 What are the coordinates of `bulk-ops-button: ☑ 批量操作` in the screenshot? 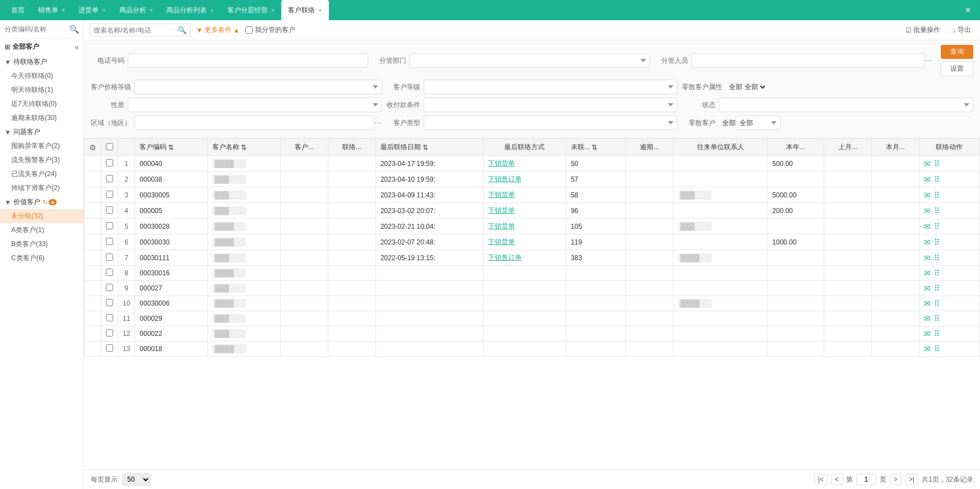 It's located at (923, 30).